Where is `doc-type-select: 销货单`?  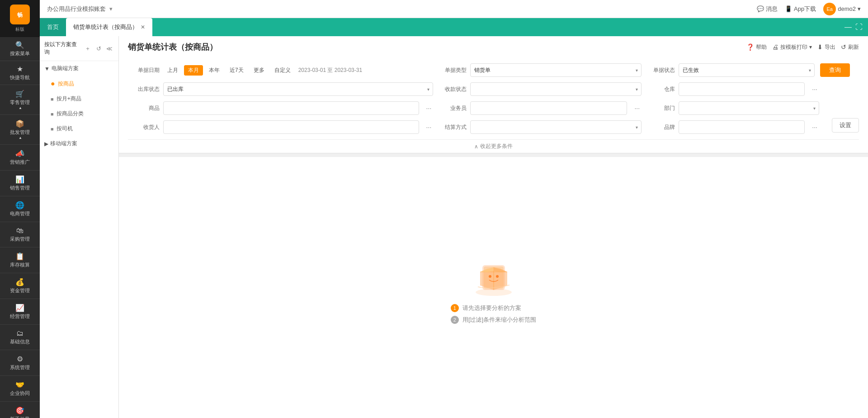 doc-type-select: 销货单 is located at coordinates (556, 70).